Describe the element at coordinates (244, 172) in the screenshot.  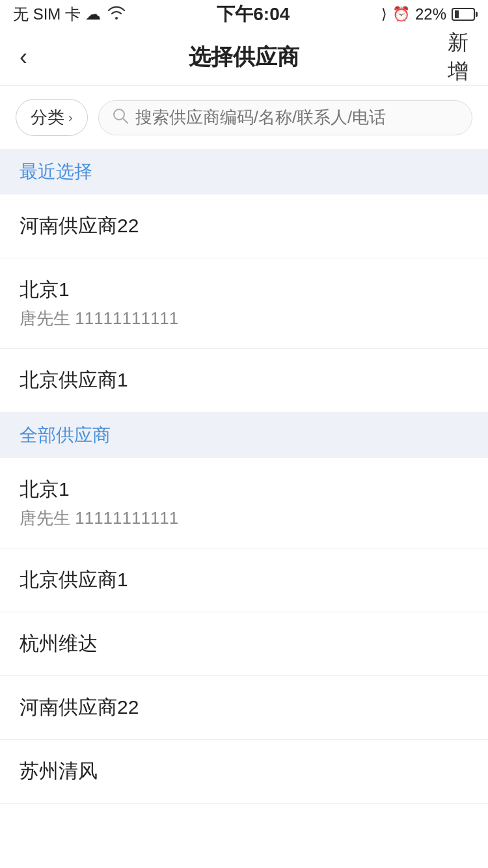
I see `recent-section-header: 最近选择` at that location.